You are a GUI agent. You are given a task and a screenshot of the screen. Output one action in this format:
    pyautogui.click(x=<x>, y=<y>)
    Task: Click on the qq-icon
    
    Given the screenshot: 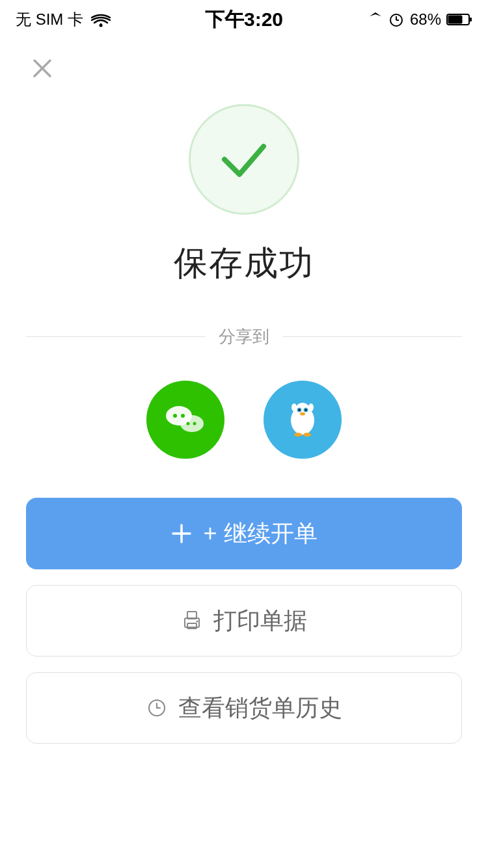 What is the action you would take?
    pyautogui.click(x=303, y=420)
    